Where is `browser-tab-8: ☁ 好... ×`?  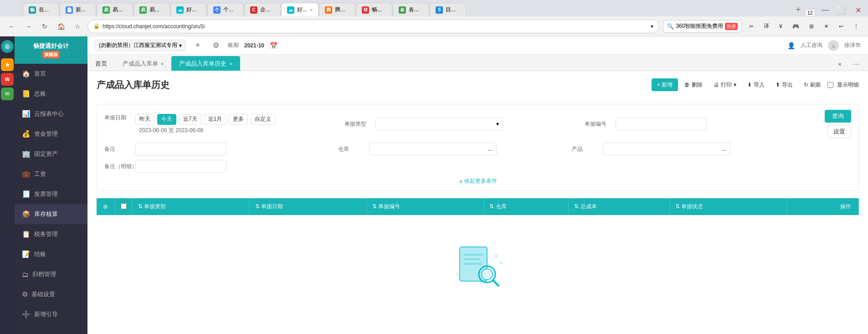
browser-tab-8: ☁ 好... × is located at coordinates (300, 10).